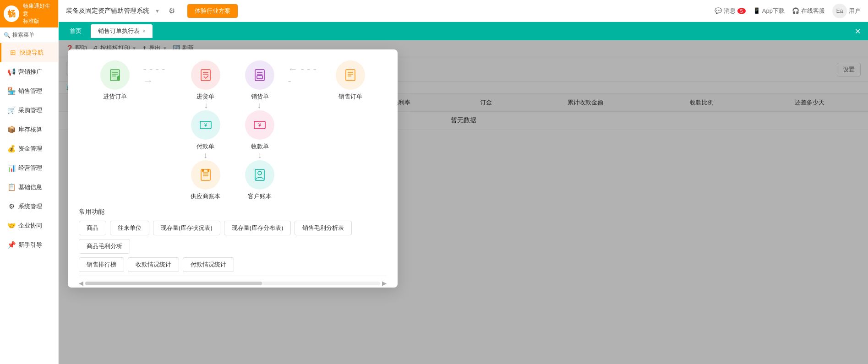 The image size is (868, 364). What do you see at coordinates (384, 283) in the screenshot?
I see `scroll-right-icon: ▶` at bounding box center [384, 283].